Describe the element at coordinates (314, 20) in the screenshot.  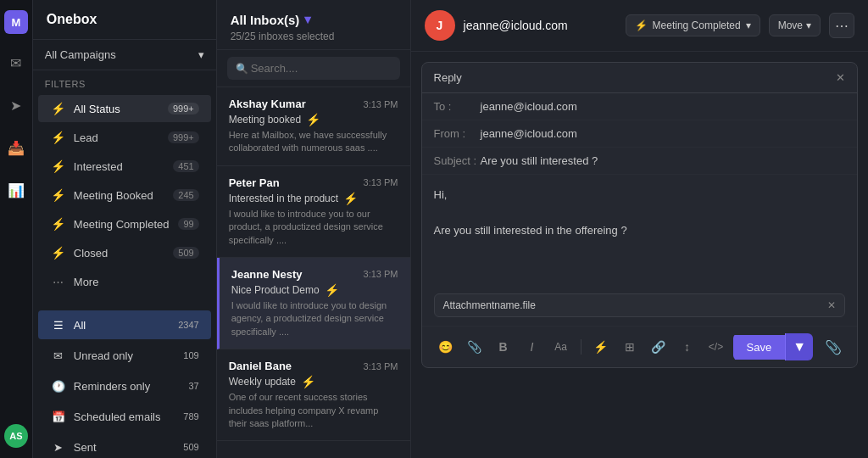
I see `inbox-title: All Inbox(s) ▾` at that location.